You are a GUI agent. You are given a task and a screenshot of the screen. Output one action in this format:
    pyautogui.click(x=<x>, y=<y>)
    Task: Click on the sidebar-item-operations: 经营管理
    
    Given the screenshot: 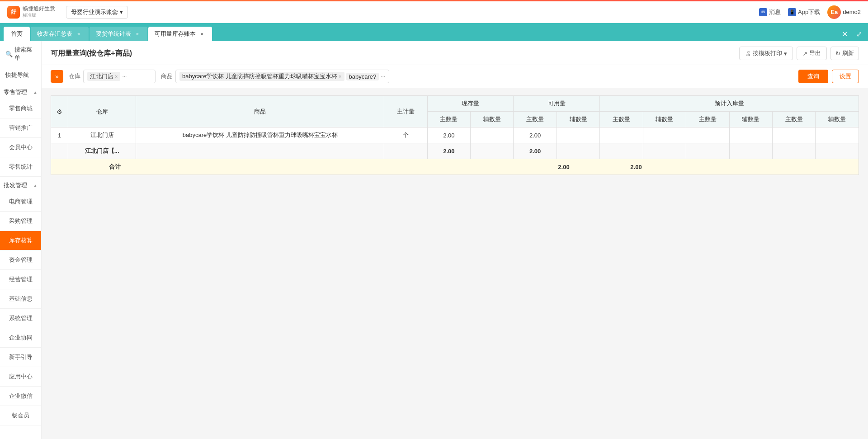 What is the action you would take?
    pyautogui.click(x=21, y=279)
    